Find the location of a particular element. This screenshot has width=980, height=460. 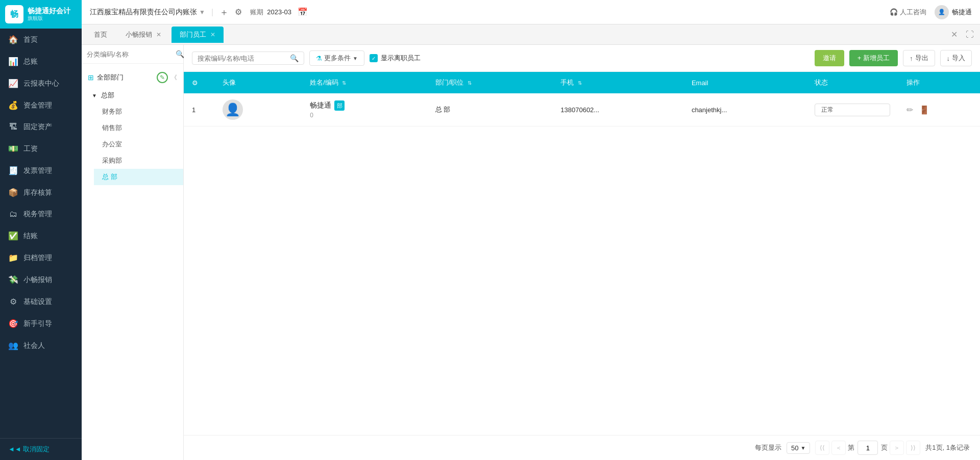

archive-icon: 📁 is located at coordinates (13, 258).